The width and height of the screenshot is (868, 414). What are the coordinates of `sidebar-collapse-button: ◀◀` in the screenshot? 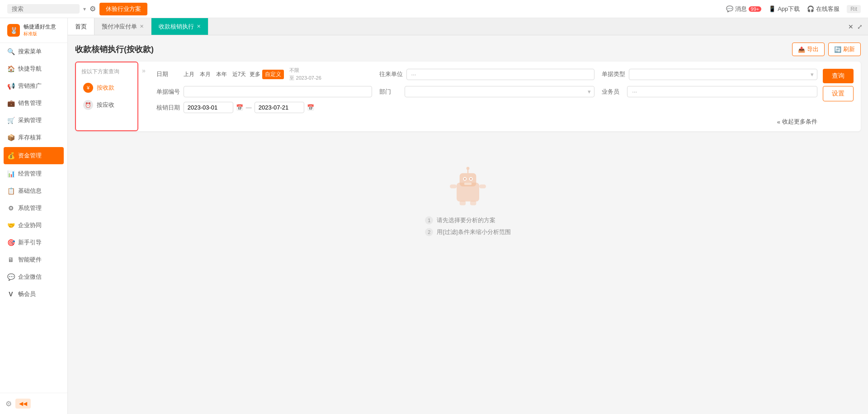 It's located at (23, 404).